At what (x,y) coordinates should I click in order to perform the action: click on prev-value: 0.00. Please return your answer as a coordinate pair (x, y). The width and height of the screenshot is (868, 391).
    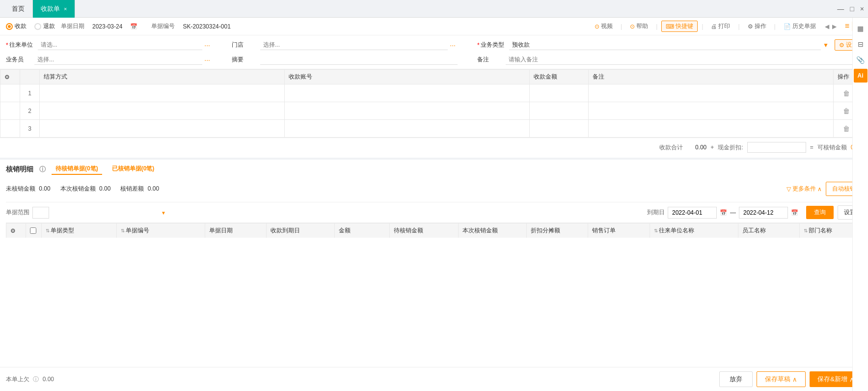
    Looking at the image, I should click on (48, 379).